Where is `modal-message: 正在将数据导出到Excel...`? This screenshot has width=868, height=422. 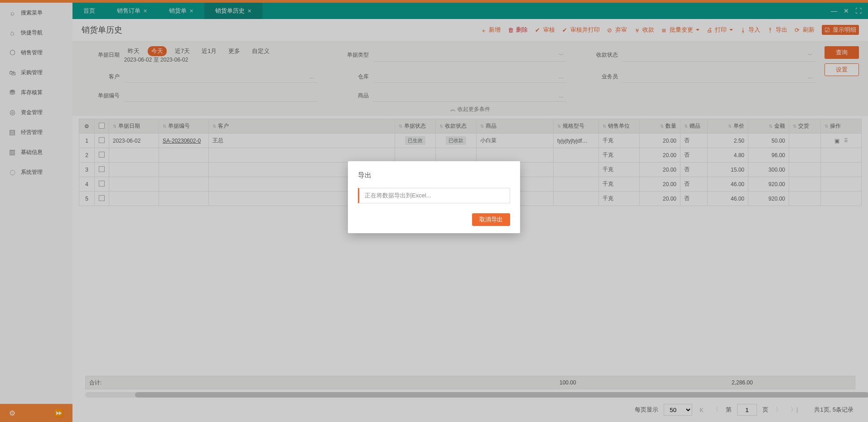 modal-message: 正在将数据导出到Excel... is located at coordinates (434, 196).